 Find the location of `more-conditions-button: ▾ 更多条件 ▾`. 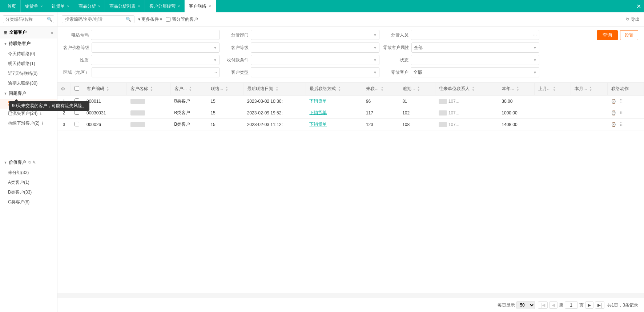

more-conditions-button: ▾ 更多条件 ▾ is located at coordinates (150, 20).